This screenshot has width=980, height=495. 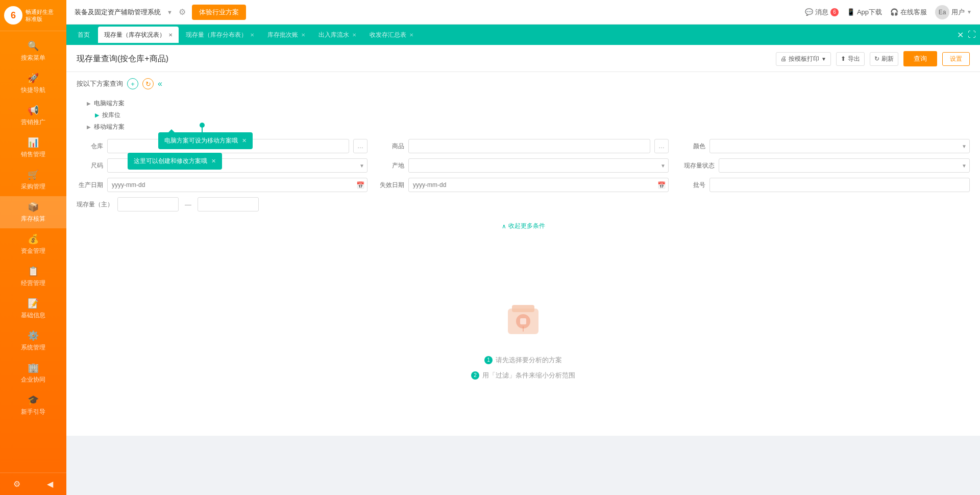 I want to click on printer-icon: 🖨, so click(x=783, y=59).